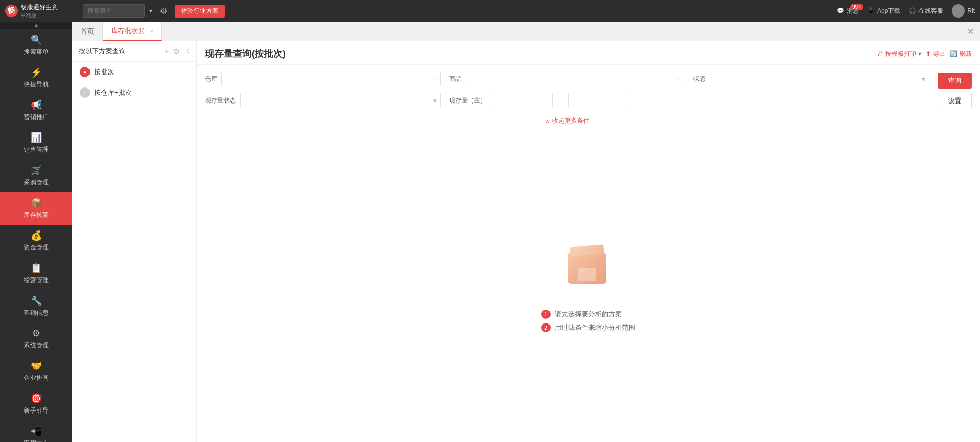 This screenshot has height=442, width=980. What do you see at coordinates (36, 215) in the screenshot?
I see `sidebar-item-label: 库存核算` at bounding box center [36, 215].